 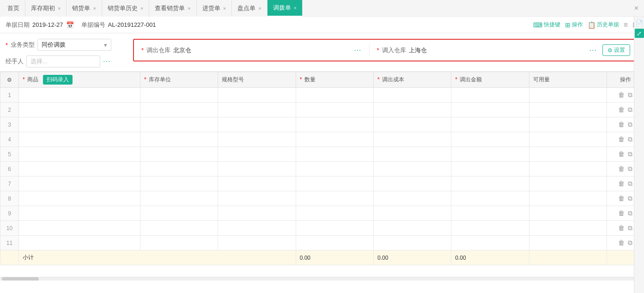 I want to click on shortcut-icon: ⌨, so click(x=538, y=25).